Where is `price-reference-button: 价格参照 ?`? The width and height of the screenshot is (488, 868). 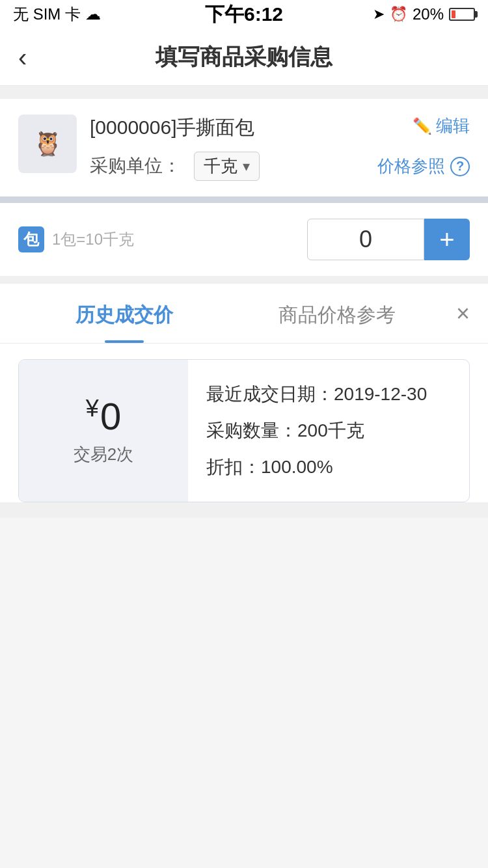
price-reference-button: 价格参照 ? is located at coordinates (424, 167).